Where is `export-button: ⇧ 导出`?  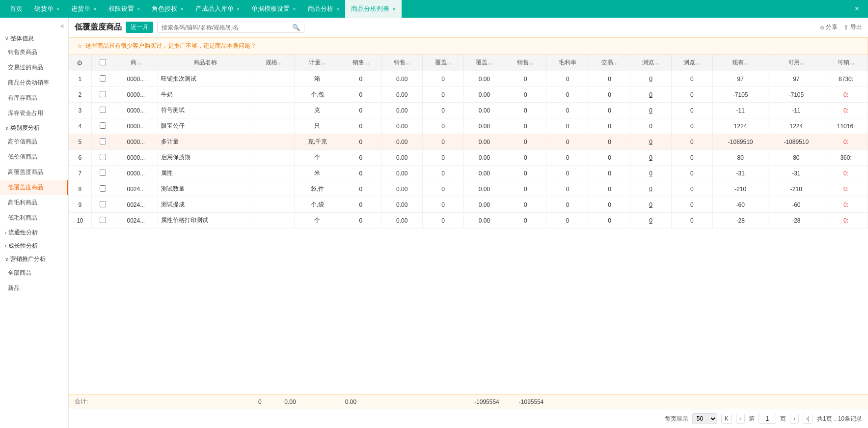 export-button: ⇧ 导出 is located at coordinates (853, 28).